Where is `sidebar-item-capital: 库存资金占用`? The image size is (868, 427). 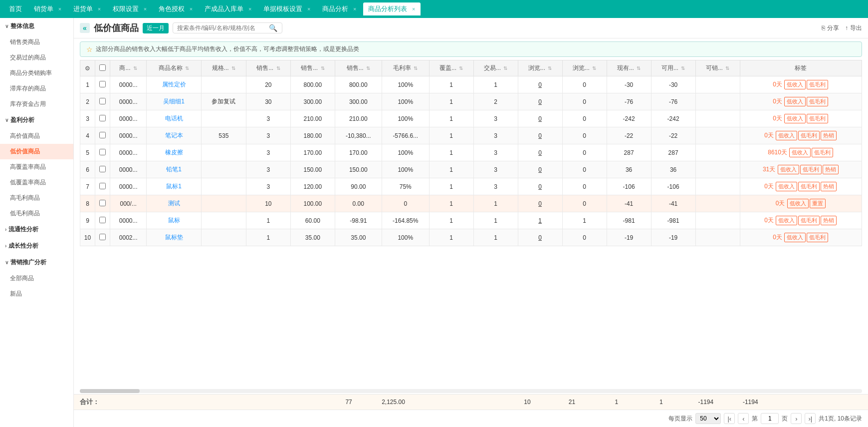 sidebar-item-capital: 库存资金占用 is located at coordinates (37, 104).